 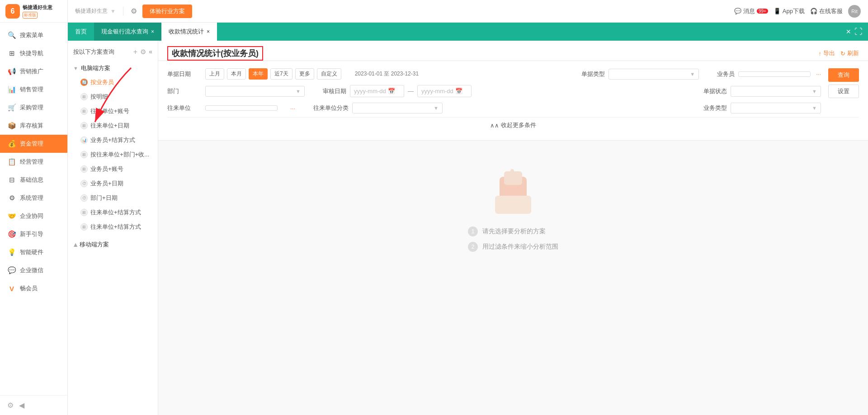 I want to click on left-panel-actions: + ⚙ «, so click(x=143, y=52).